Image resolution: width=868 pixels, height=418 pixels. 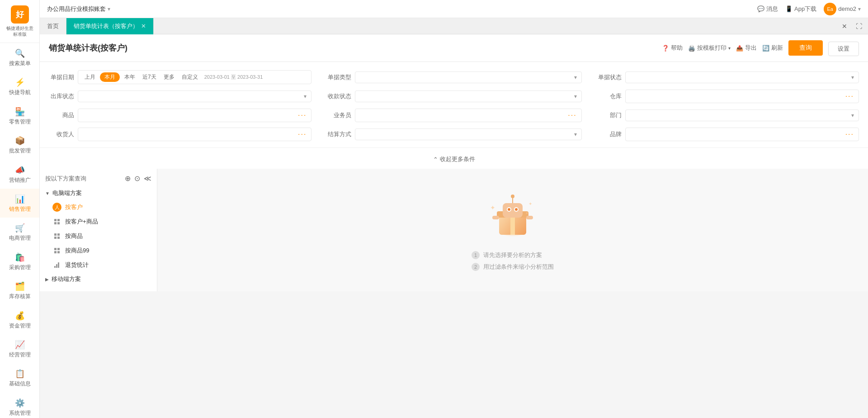 I want to click on filter-settlement-label: 结算方式, so click(x=339, y=134).